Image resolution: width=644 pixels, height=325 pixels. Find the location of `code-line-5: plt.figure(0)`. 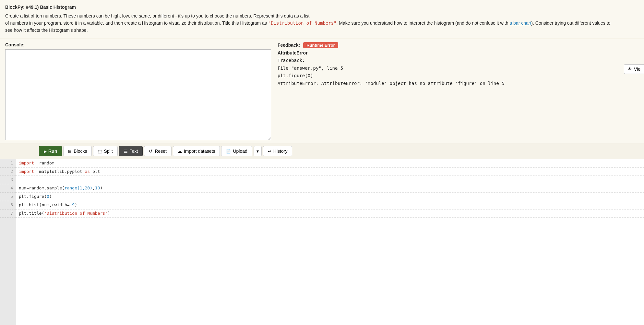

code-line-5: plt.figure(0) is located at coordinates (330, 197).